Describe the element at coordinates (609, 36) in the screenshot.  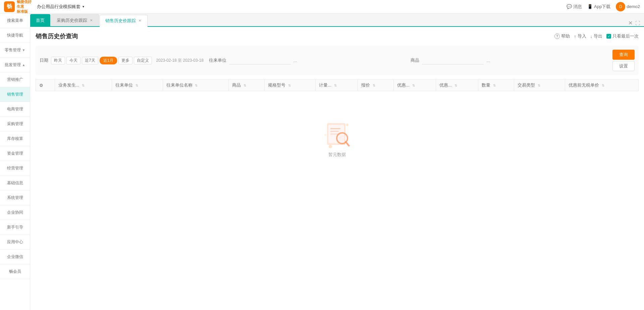
I see `only-last-checkbox: ✓` at that location.